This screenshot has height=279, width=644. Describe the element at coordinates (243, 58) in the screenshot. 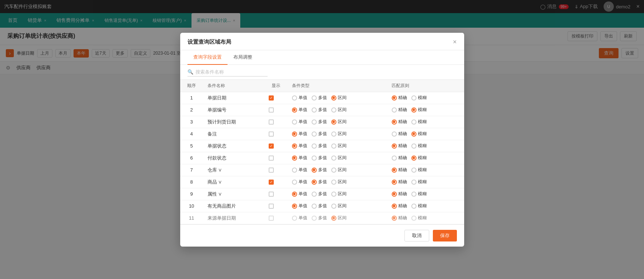

I see `tab-layout: 布局调整` at that location.